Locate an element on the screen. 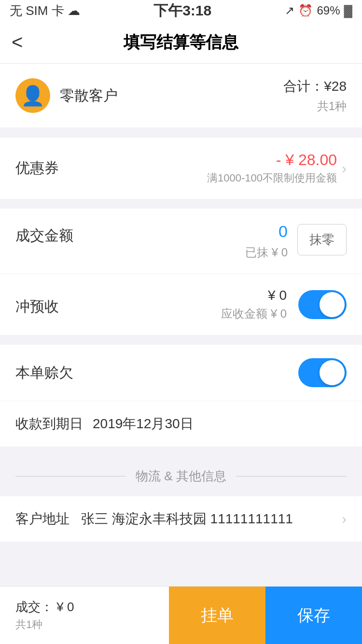  address-label: 客户地址 is located at coordinates (42, 519).